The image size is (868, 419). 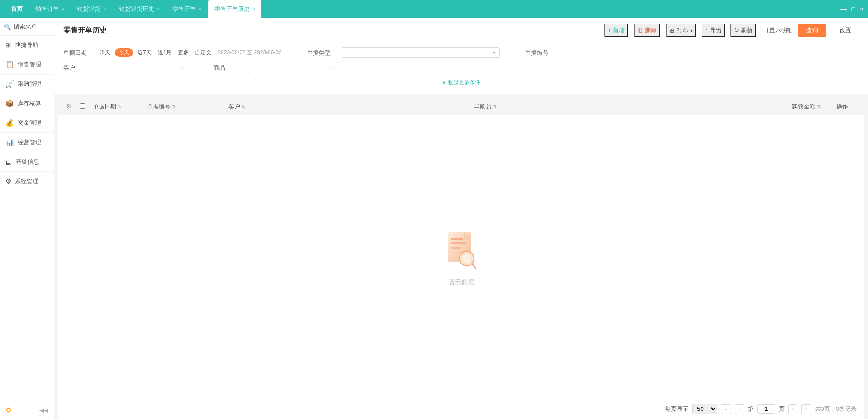 I want to click on sidebar-item-purchase-mgmt: 🛒 采购管理, so click(x=27, y=84).